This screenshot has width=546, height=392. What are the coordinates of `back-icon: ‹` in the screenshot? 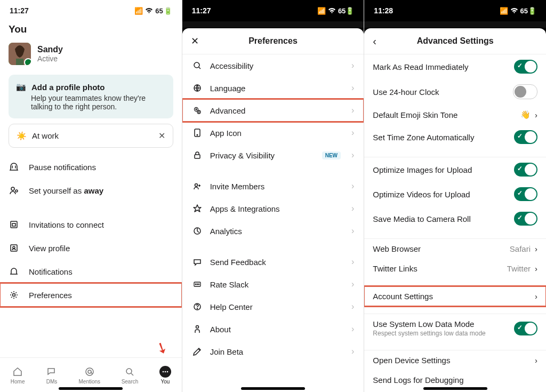 It's located at (374, 42).